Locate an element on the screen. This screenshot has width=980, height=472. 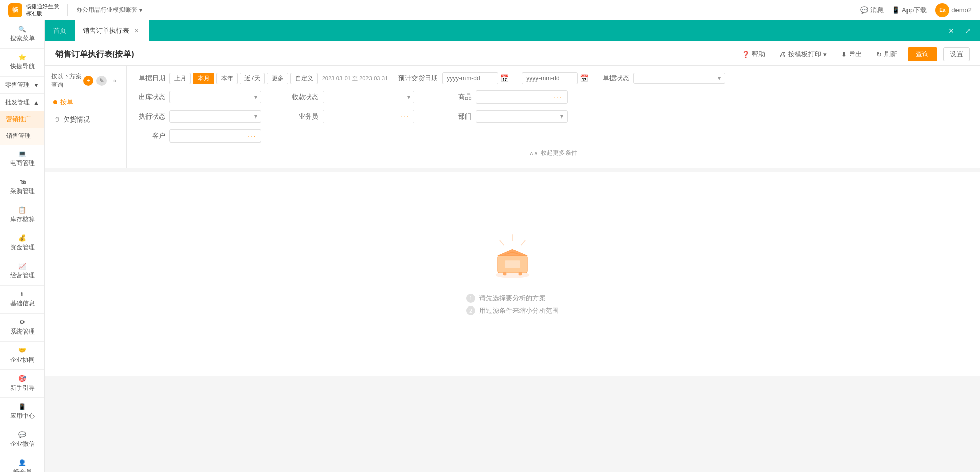
step-1-number: 1 is located at coordinates (471, 298).